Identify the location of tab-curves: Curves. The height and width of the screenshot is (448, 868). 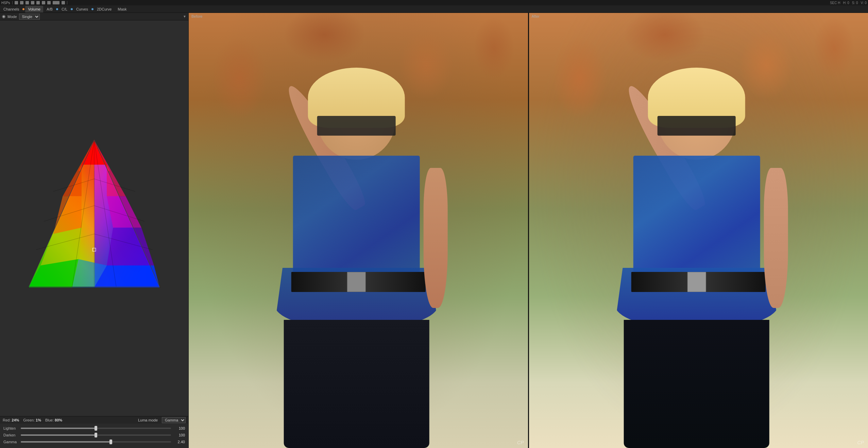
(82, 9).